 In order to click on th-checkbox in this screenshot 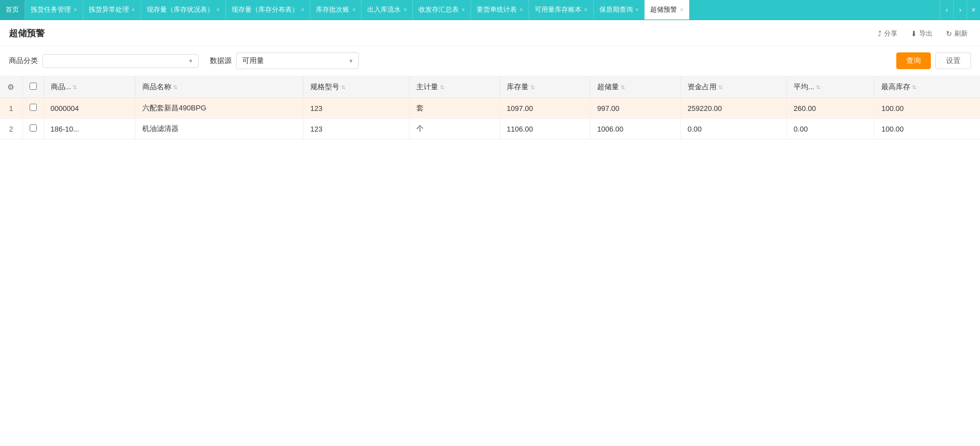, I will do `click(33, 87)`.